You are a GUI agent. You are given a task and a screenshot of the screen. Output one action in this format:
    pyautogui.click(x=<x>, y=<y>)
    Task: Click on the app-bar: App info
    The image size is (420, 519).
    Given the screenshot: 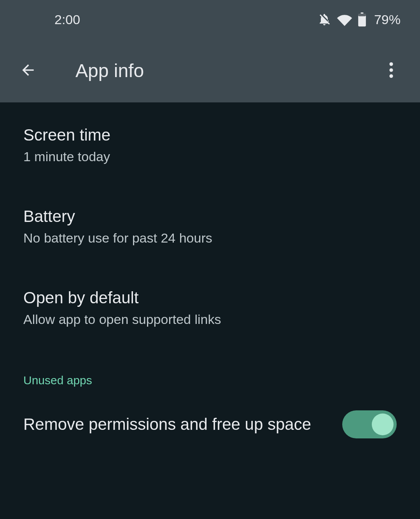 What is the action you would take?
    pyautogui.click(x=210, y=71)
    